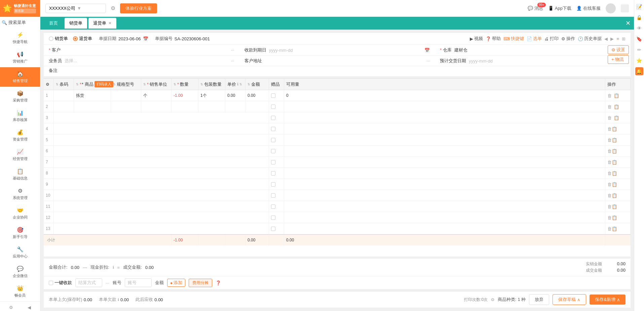  I want to click on tab-home: 首页, so click(53, 23).